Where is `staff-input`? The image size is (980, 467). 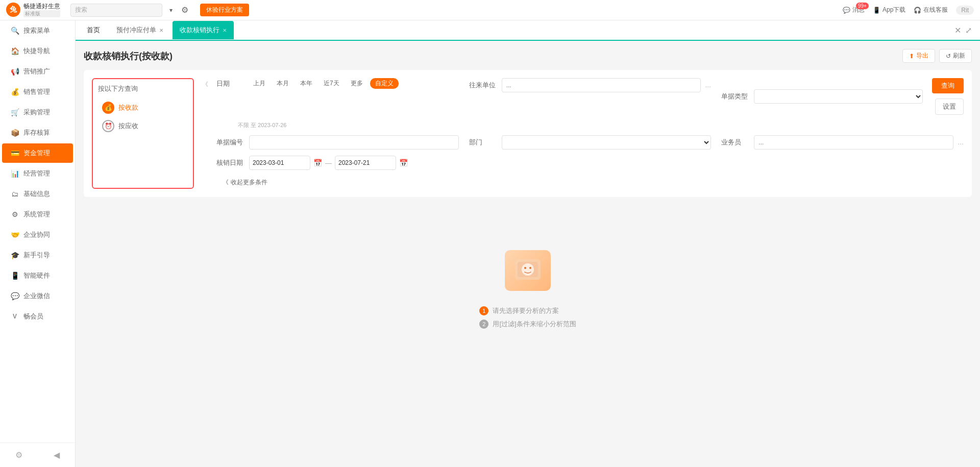 staff-input is located at coordinates (853, 142).